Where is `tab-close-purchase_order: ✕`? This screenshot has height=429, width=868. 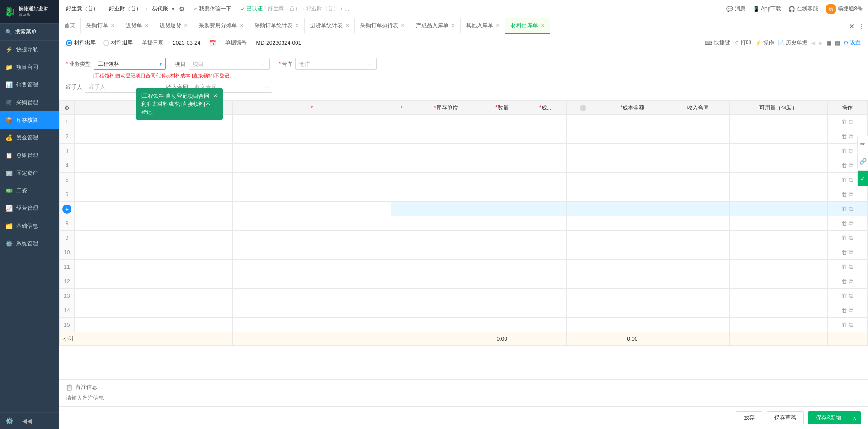 tab-close-purchase_order: ✕ is located at coordinates (113, 25).